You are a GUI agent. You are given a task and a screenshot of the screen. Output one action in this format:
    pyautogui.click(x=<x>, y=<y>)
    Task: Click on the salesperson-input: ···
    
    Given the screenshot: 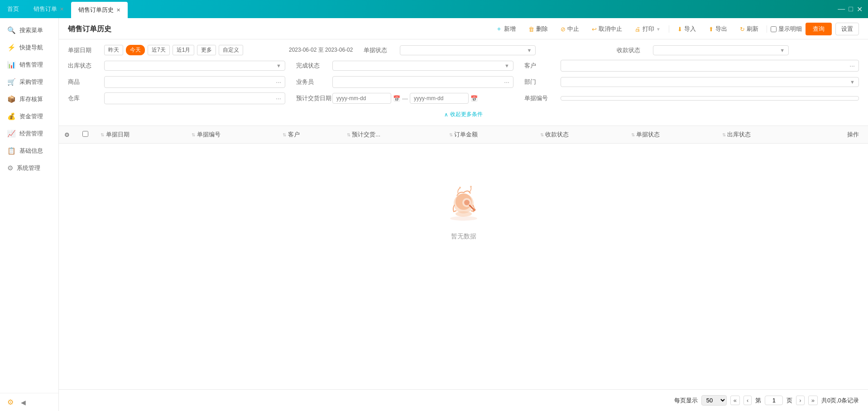 What is the action you would take?
    pyautogui.click(x=423, y=82)
    